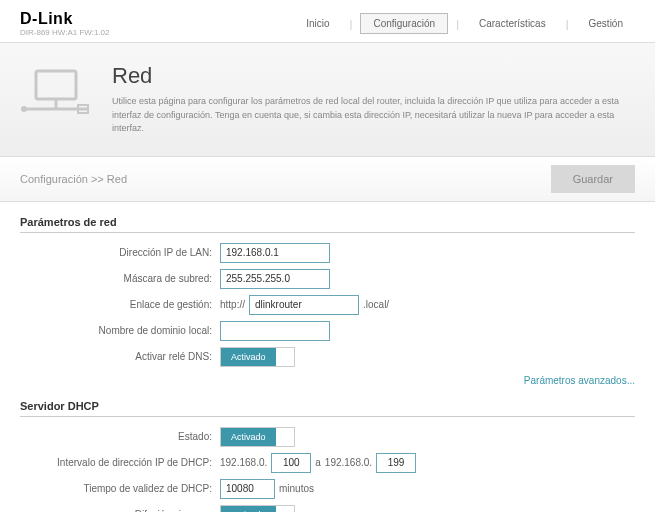  I want to click on section-network-title: Parámetros de red, so click(328, 224).